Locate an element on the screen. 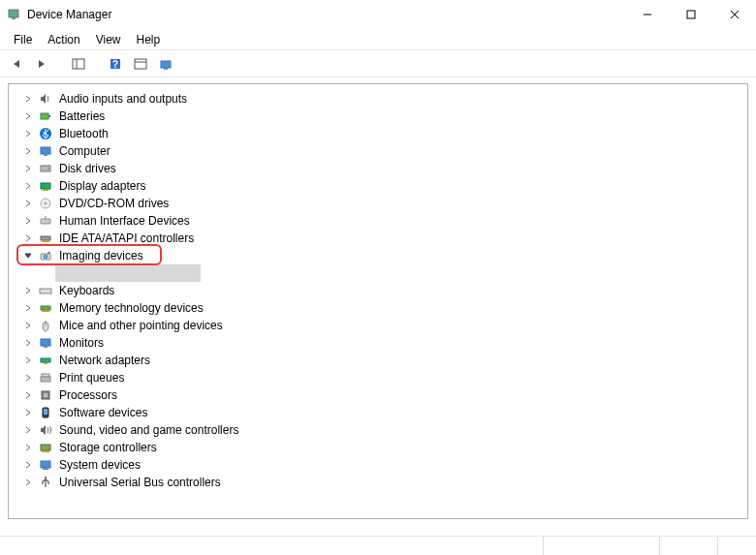 This screenshot has width=756, height=555. tree-item-network-adapters: Network adapters is located at coordinates (378, 360).